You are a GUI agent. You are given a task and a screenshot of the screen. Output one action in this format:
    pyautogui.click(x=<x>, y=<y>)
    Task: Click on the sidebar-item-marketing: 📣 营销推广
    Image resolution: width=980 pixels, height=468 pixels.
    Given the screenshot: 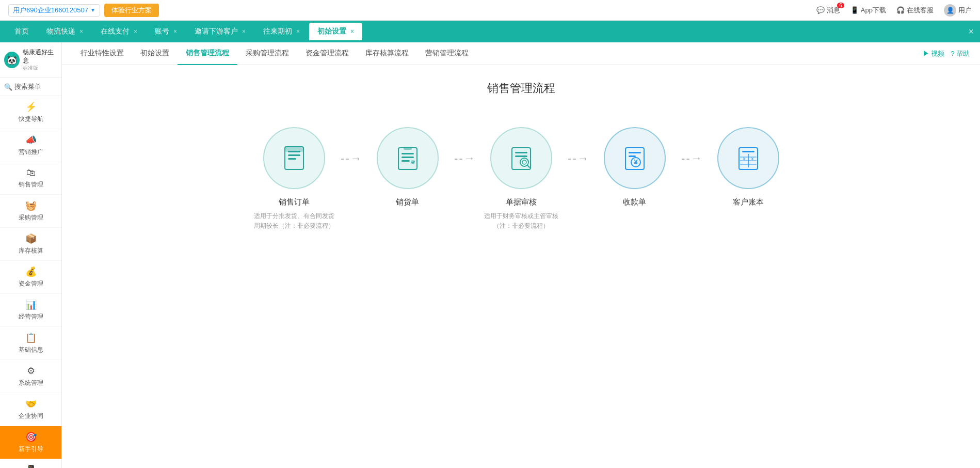 What is the action you would take?
    pyautogui.click(x=31, y=146)
    